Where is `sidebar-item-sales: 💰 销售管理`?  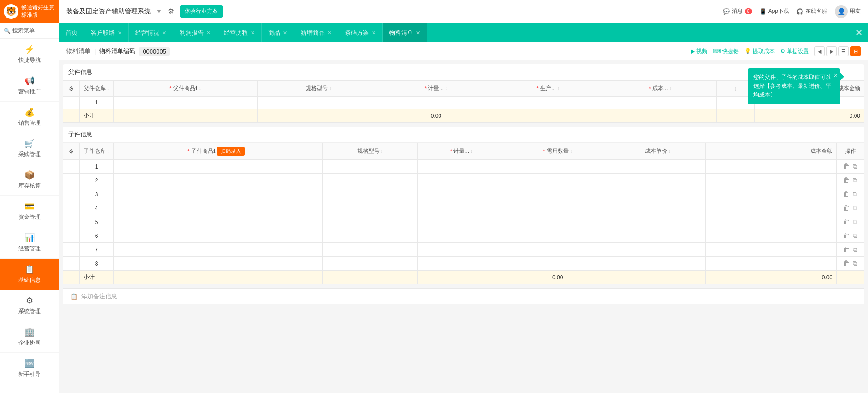
sidebar-item-sales: 💰 销售管理 is located at coordinates (30, 117).